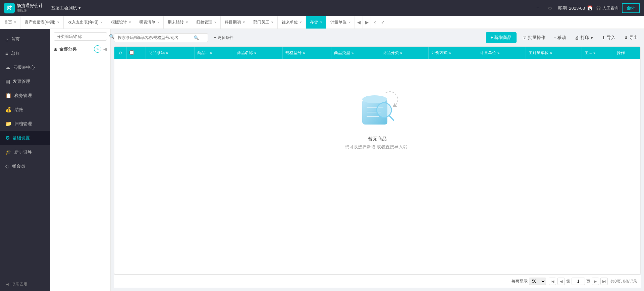  Describe the element at coordinates (158, 22) in the screenshot. I see `tab-close-taxlist: ×` at that location.